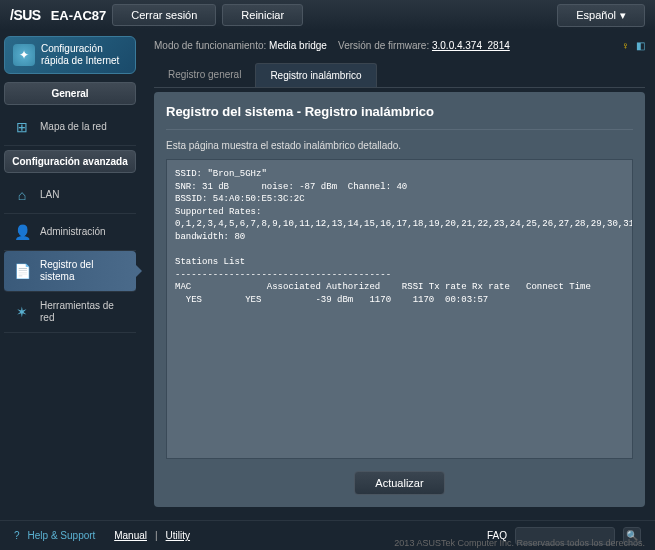 The width and height of the screenshot is (655, 550). I want to click on help-support-link: Help & Support, so click(62, 536).